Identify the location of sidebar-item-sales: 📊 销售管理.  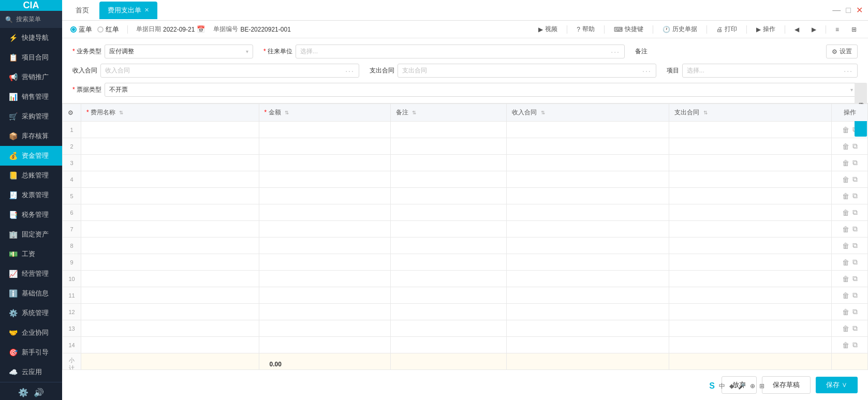
(31, 97).